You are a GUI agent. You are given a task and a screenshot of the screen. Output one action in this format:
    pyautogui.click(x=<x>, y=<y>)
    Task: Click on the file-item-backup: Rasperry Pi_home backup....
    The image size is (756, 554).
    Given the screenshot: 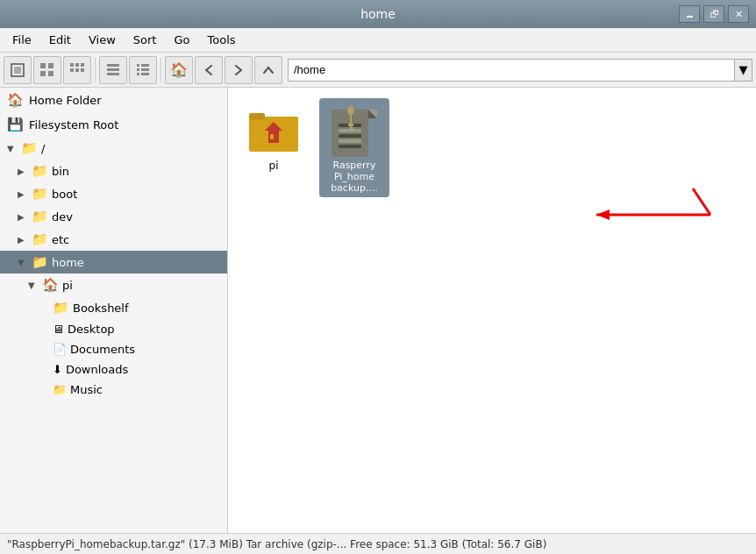 What is the action you would take?
    pyautogui.click(x=354, y=147)
    